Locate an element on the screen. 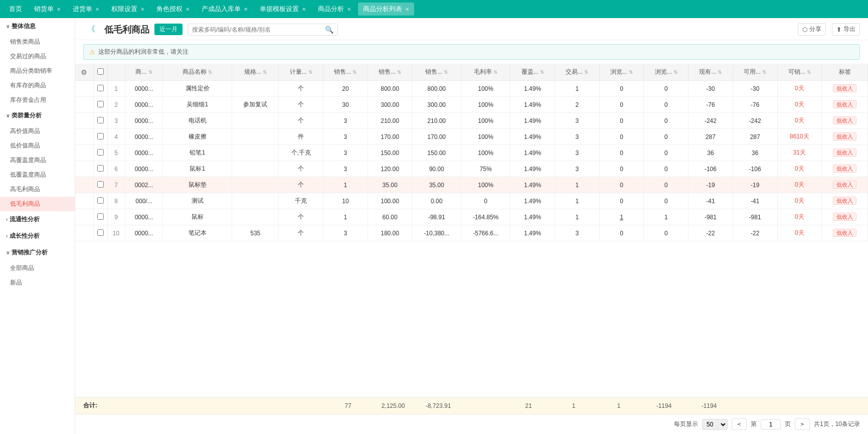 Image resolution: width=868 pixels, height=434 pixels. row-current: 36 is located at coordinates (711, 153).